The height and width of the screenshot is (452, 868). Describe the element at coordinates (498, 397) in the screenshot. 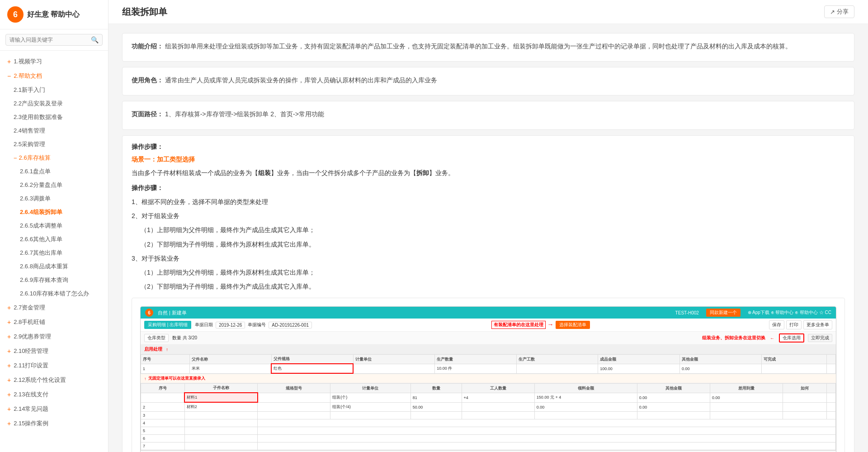

I see `sub-cell-workers: +4` at that location.